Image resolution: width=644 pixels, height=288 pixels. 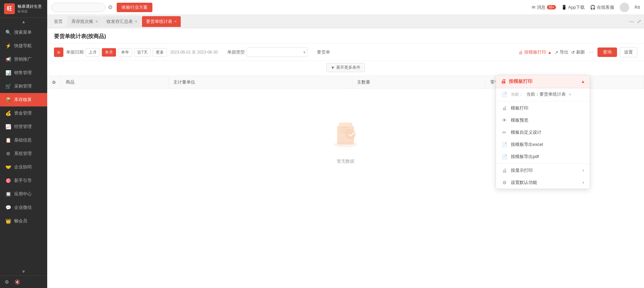 I want to click on page-header: 要货单统计表(按商品), so click(x=346, y=36).